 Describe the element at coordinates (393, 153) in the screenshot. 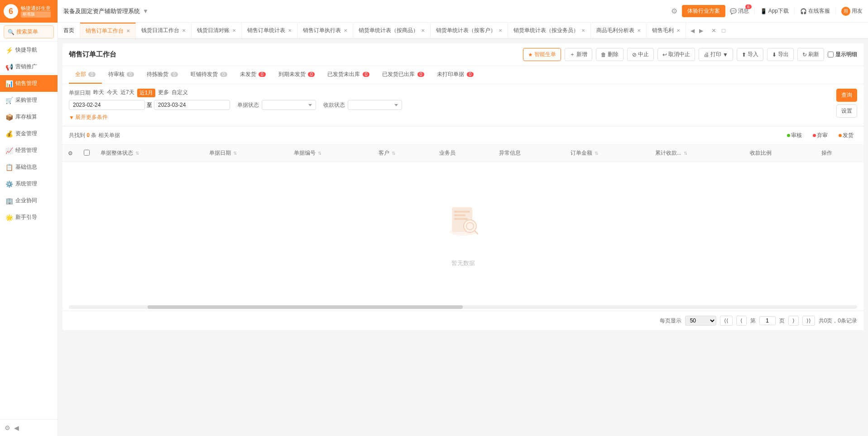

I see `sort-customer-icon: ⇅` at that location.